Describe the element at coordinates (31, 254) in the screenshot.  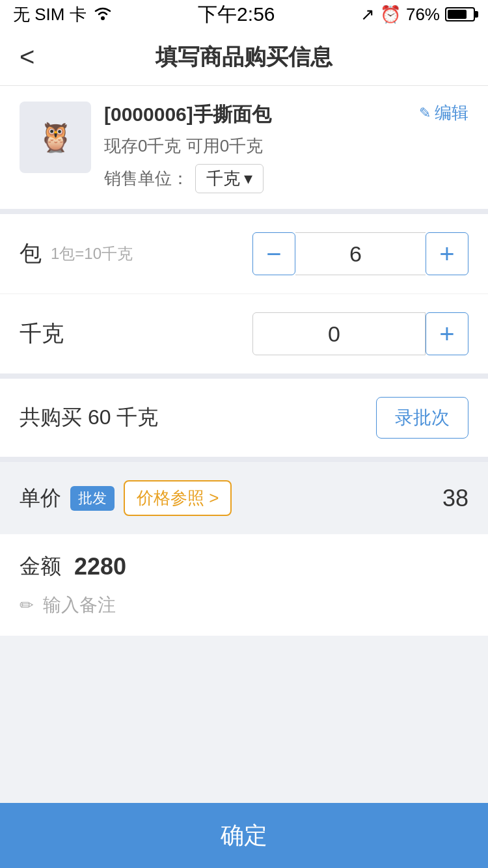
I see `qty-unit-bag: 包` at that location.